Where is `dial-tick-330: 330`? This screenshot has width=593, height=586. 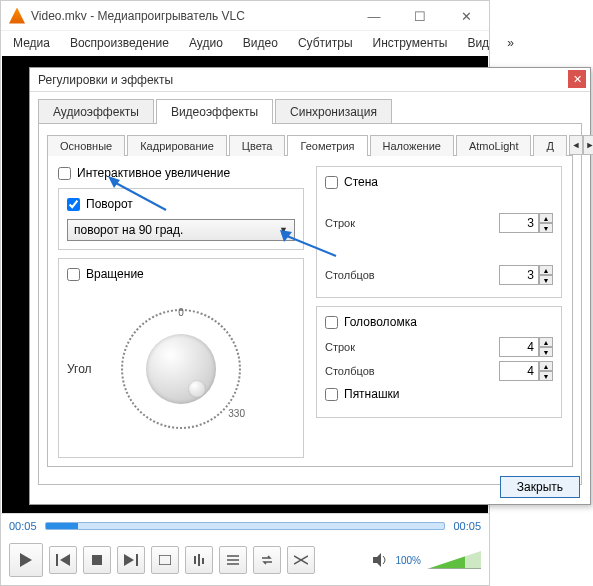 dial-tick-330: 330 is located at coordinates (236, 414).